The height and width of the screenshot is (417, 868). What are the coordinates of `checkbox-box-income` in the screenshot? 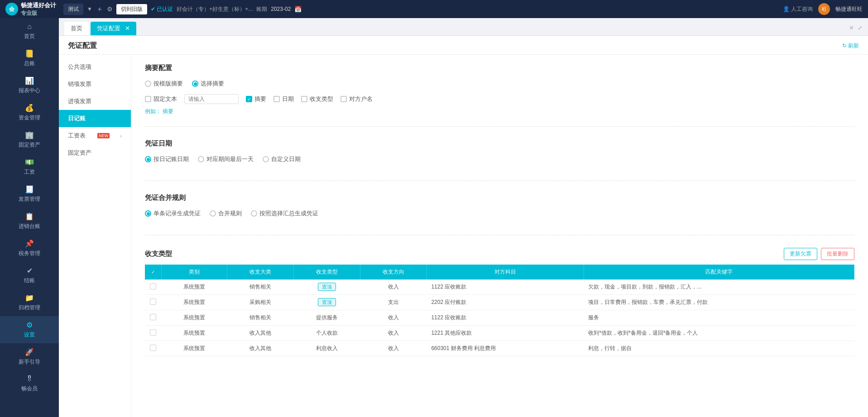 It's located at (304, 99).